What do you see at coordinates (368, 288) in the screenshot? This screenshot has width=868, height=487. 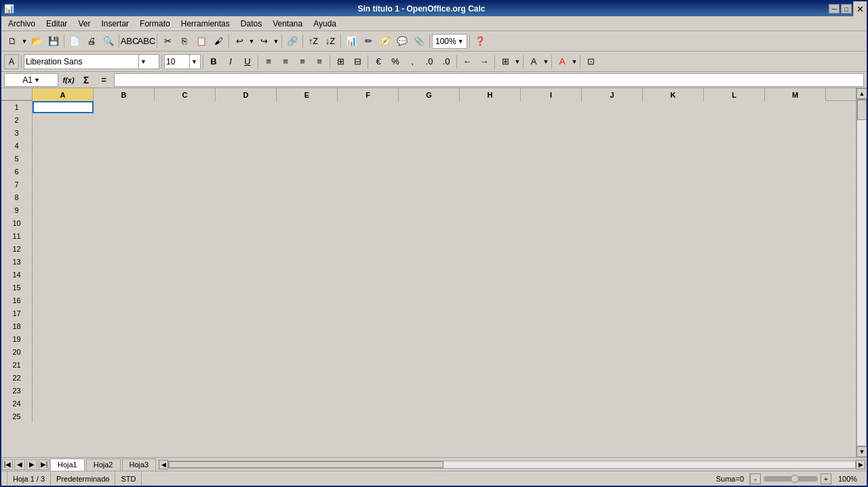 I see `cell-F15` at bounding box center [368, 288].